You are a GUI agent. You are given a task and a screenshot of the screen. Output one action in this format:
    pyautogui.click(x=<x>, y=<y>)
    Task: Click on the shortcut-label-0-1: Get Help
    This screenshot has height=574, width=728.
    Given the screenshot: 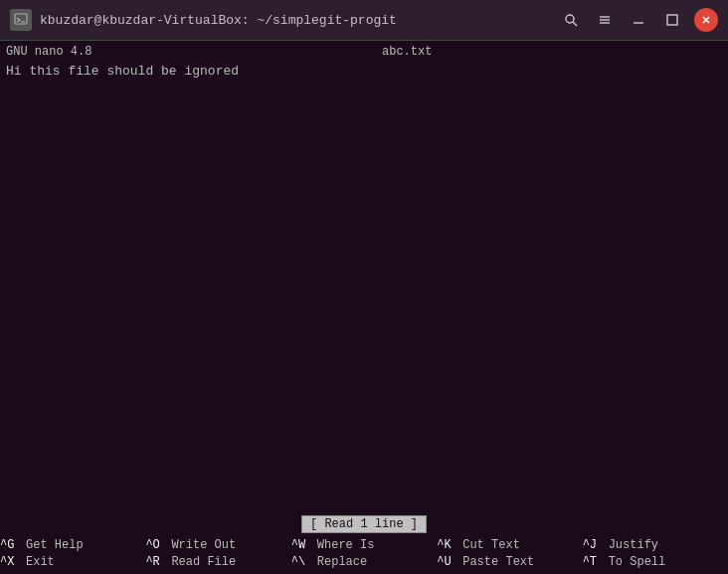 What is the action you would take?
    pyautogui.click(x=55, y=545)
    